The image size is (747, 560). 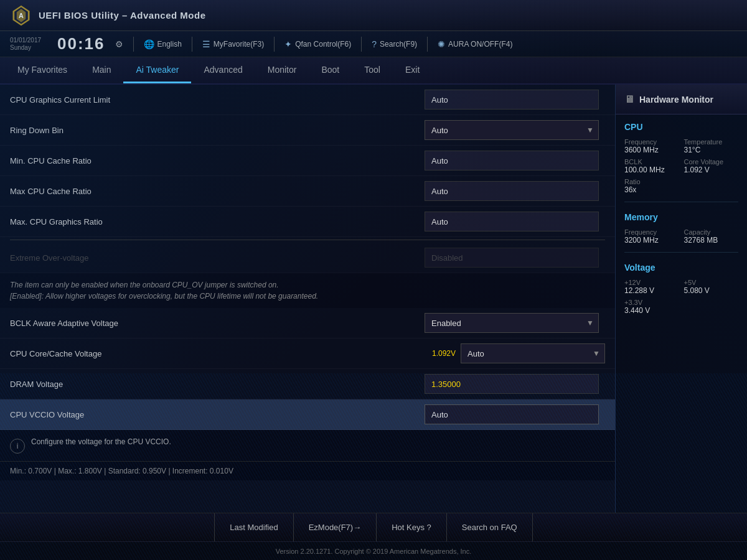 What do you see at coordinates (515, 384) in the screenshot?
I see `dram-voltage-value` at bounding box center [515, 384].